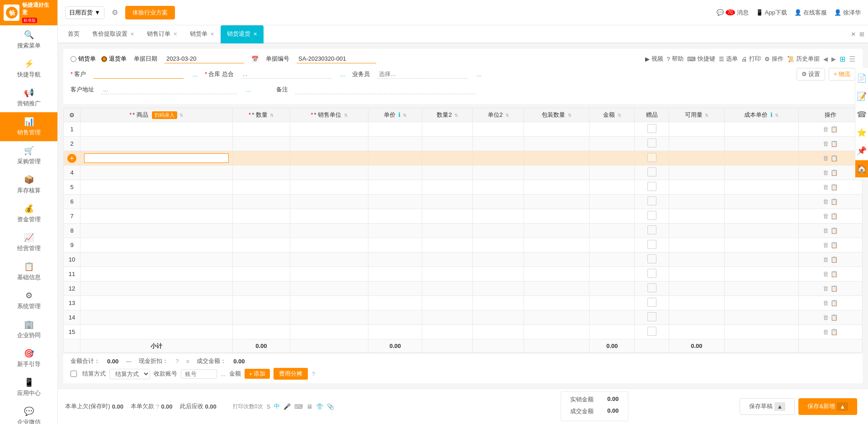 This screenshot has width=868, height=424. I want to click on toolbar-icon-2: 中, so click(277, 406).